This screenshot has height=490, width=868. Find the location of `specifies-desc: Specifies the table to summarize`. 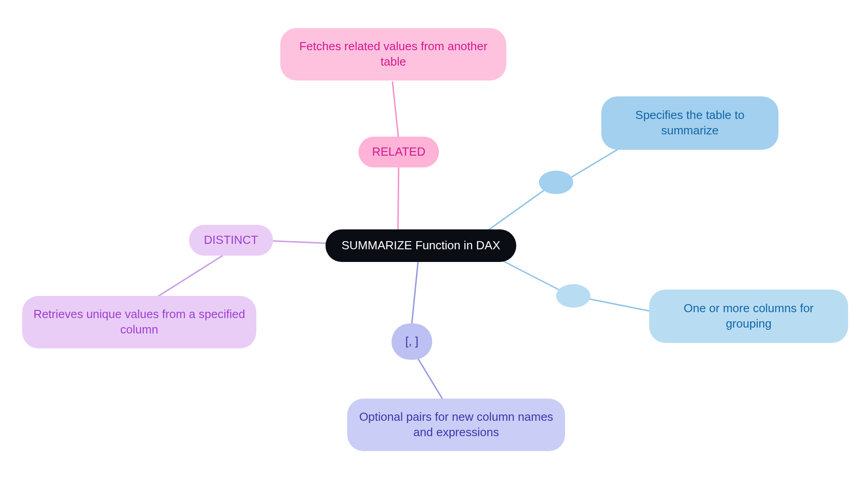

specifies-desc: Specifies the table to summarize is located at coordinates (690, 123).